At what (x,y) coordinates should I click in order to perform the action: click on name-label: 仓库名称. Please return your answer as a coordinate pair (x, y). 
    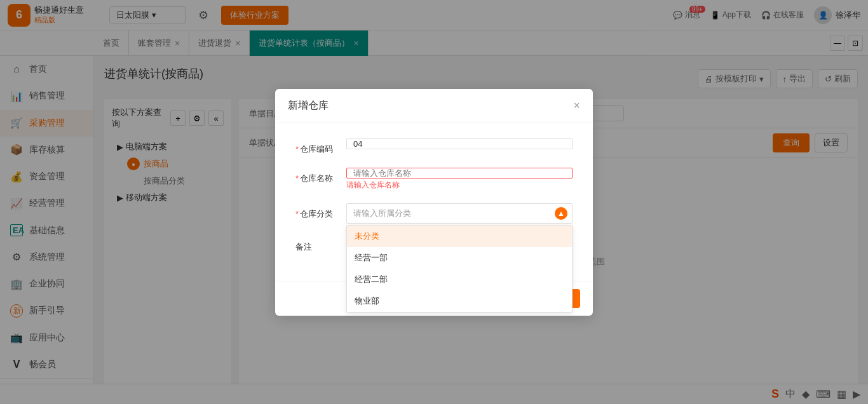
    Looking at the image, I should click on (321, 176).